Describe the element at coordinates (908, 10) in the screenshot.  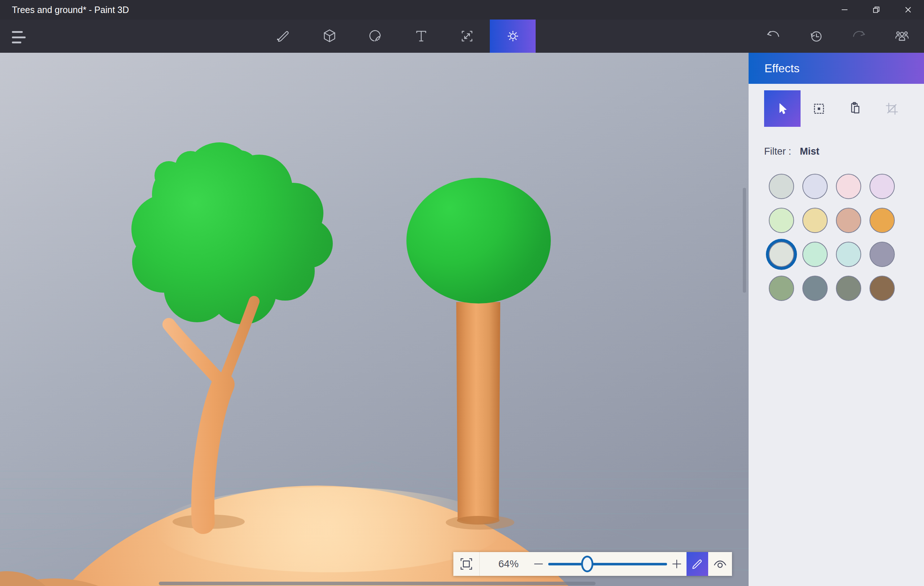
I see `close-icon` at that location.